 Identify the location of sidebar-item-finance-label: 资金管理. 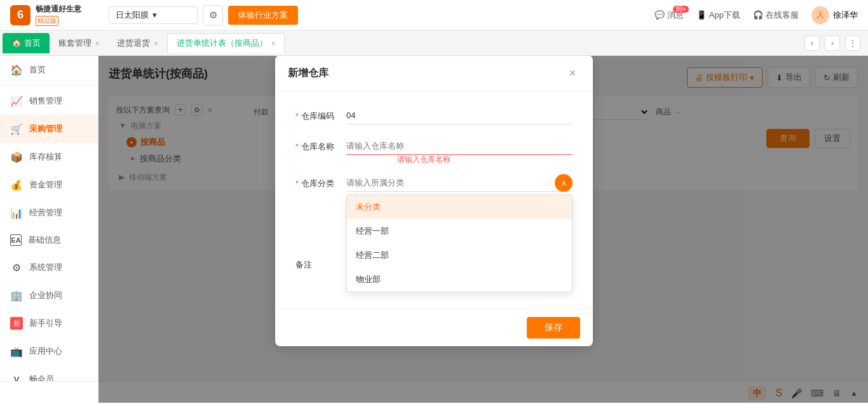
(46, 185).